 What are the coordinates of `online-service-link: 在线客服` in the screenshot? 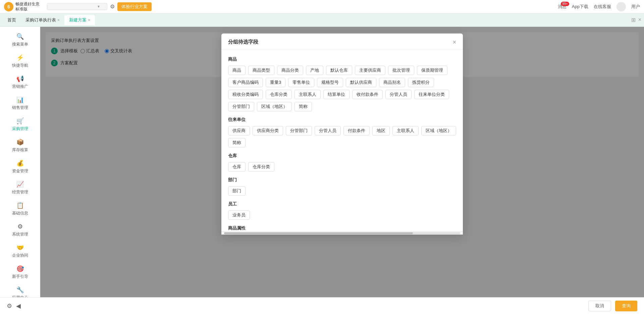 It's located at (602, 7).